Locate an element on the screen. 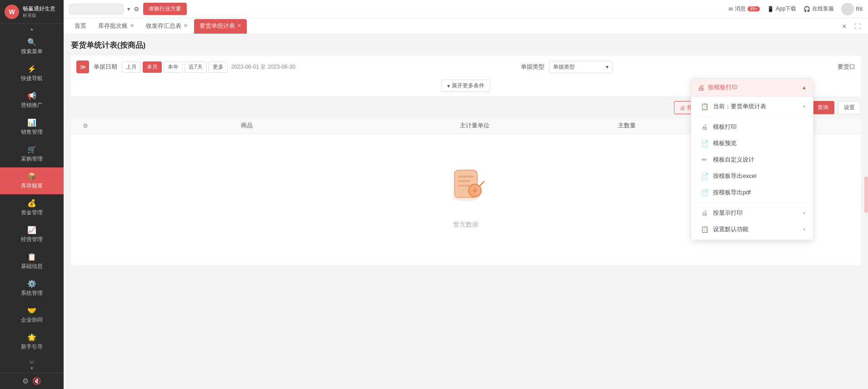 The image size is (868, 389). industry-btn: 体验行业方案 is located at coordinates (165, 9).